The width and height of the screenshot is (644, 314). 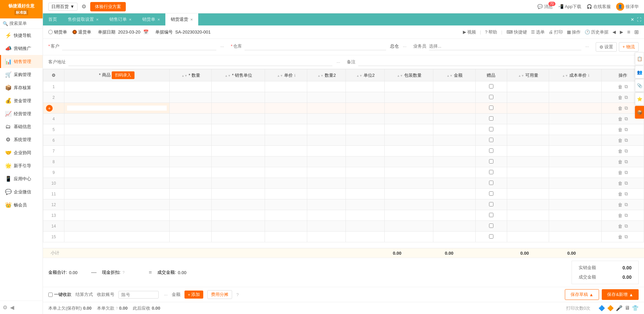 What do you see at coordinates (50, 32) in the screenshot?
I see `radio-sales-input` at bounding box center [50, 32].